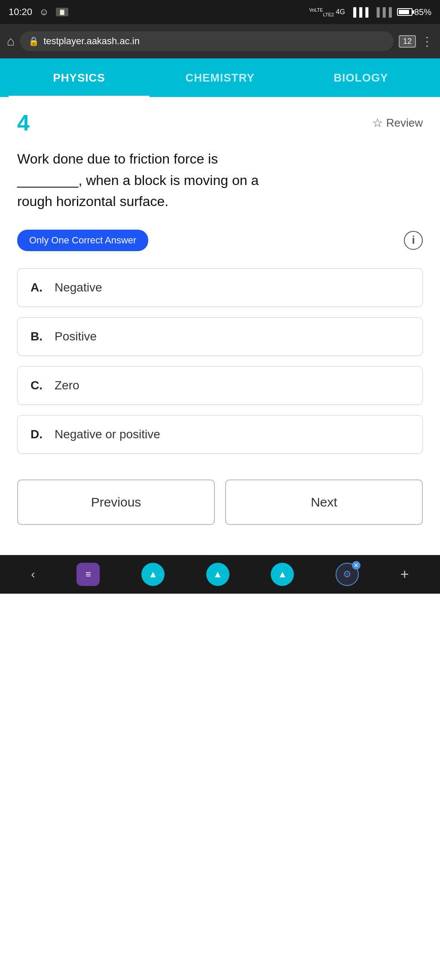 This screenshot has width=440, height=980. Describe the element at coordinates (220, 123) in the screenshot. I see `question-header: 4 ☆ Review` at that location.